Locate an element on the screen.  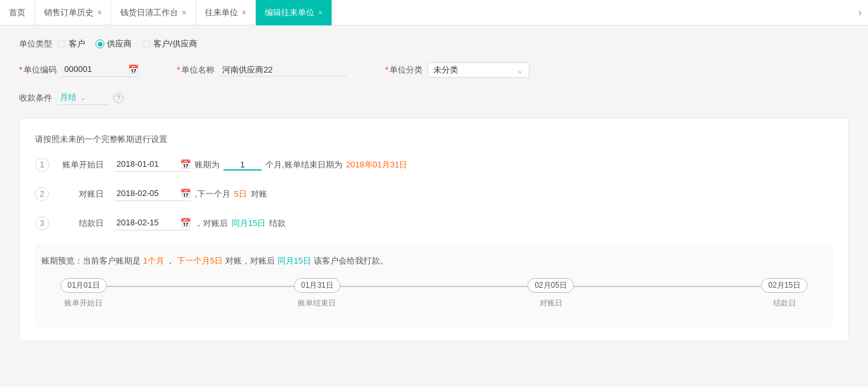
radio-customer-label: 客户 is located at coordinates (77, 44).